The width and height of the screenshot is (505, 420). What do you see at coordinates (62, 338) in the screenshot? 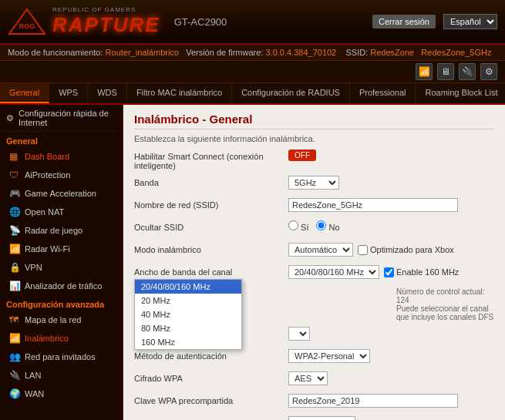
I see `sidebar-item-inalambrico: 📶 Inalámbrico` at bounding box center [62, 338].